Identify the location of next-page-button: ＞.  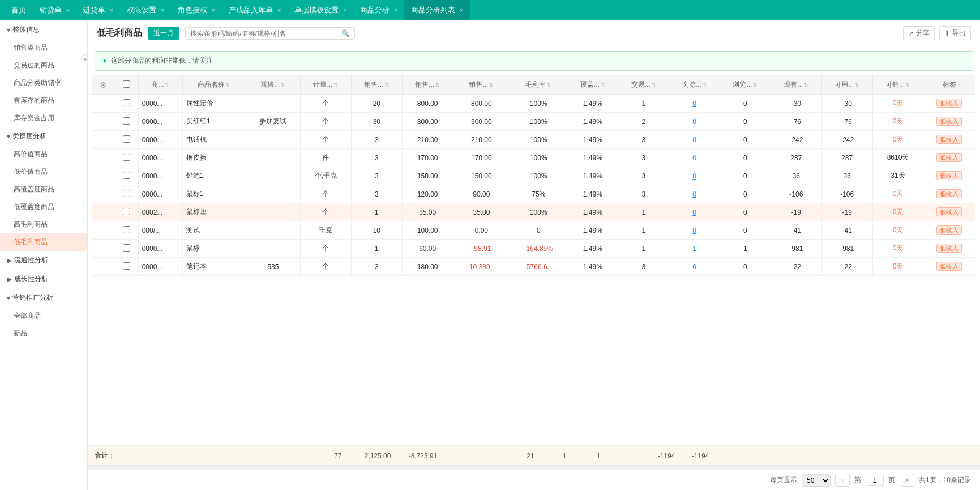
(907, 480).